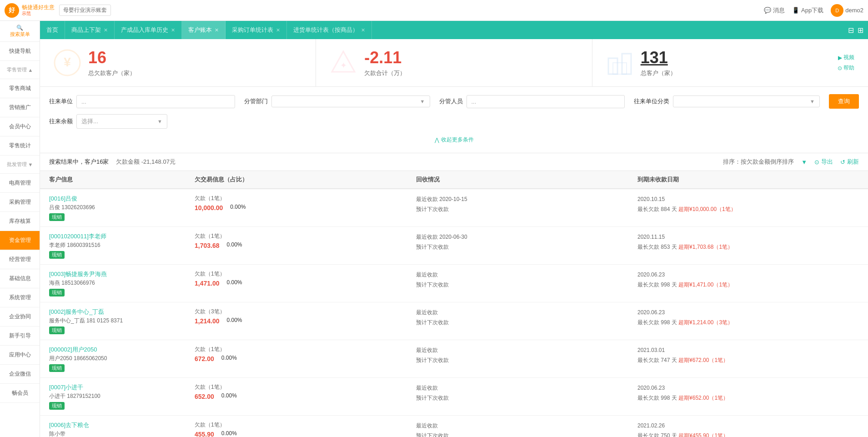 The height and width of the screenshot is (437, 868). Describe the element at coordinates (527, 356) in the screenshot. I see `collection-cell-4: 最近收款 预计下次收款` at that location.